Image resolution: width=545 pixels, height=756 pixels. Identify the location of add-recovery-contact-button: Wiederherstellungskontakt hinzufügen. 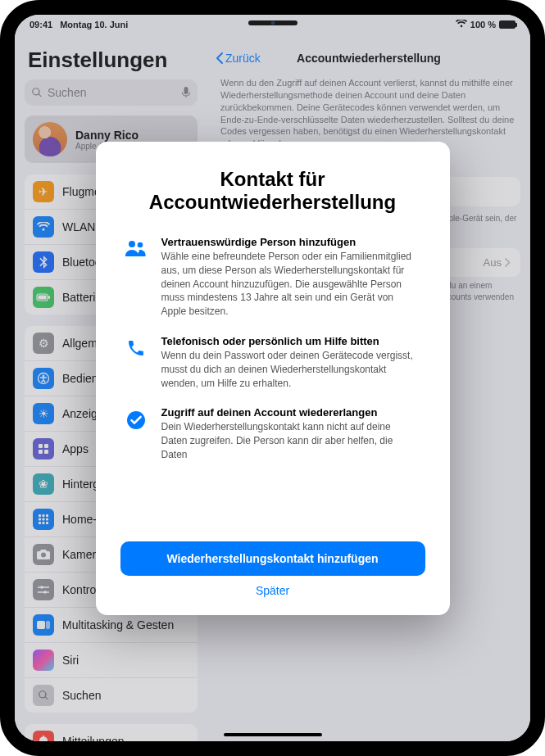
(273, 559).